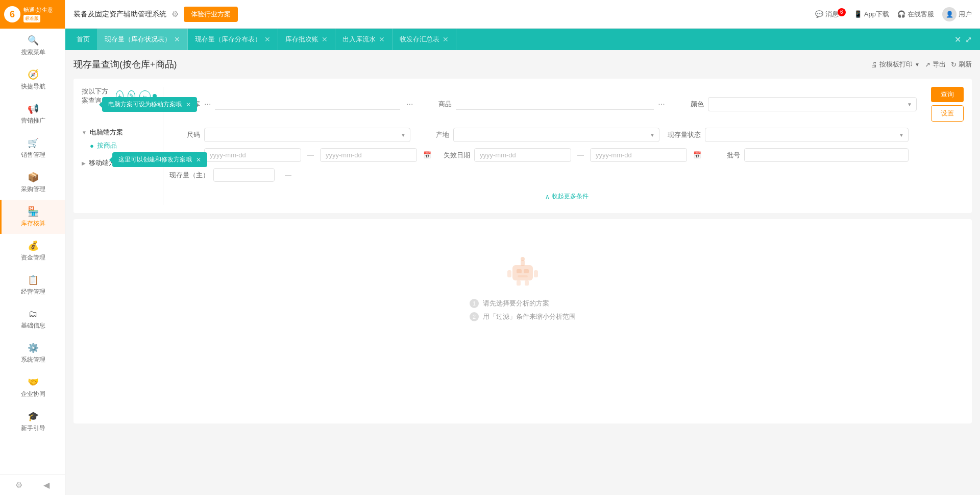 The image size is (980, 495). What do you see at coordinates (555, 104) in the screenshot?
I see `product-input-area` at bounding box center [555, 104].